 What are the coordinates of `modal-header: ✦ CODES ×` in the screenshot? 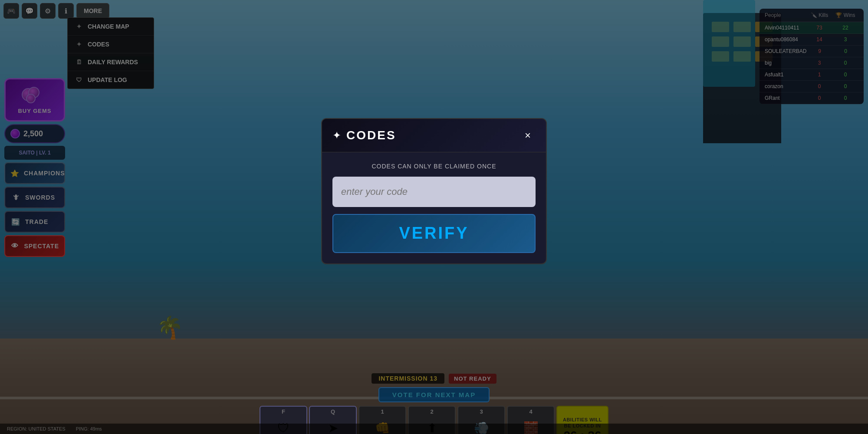 It's located at (434, 135).